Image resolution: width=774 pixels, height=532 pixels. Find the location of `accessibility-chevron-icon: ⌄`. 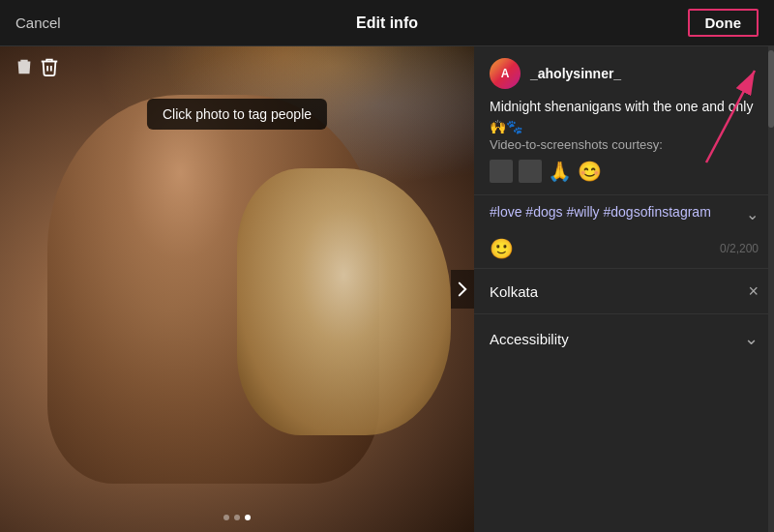

accessibility-chevron-icon: ⌄ is located at coordinates (751, 339).